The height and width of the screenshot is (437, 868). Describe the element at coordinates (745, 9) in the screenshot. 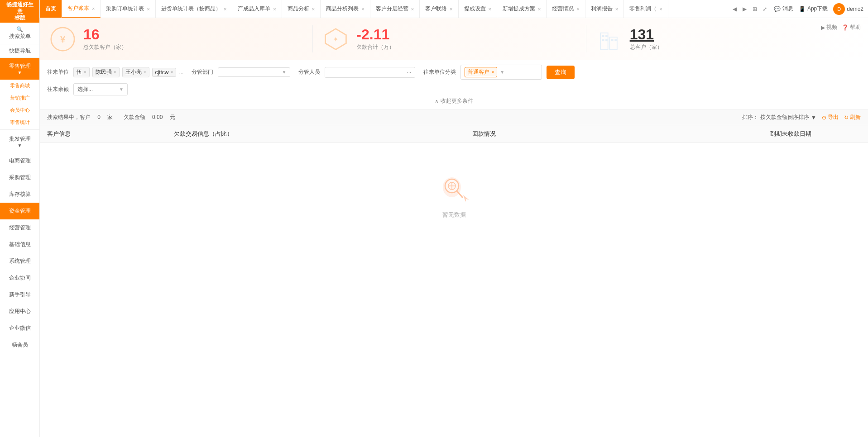

I see `scroll-right-btn: ▶` at that location.